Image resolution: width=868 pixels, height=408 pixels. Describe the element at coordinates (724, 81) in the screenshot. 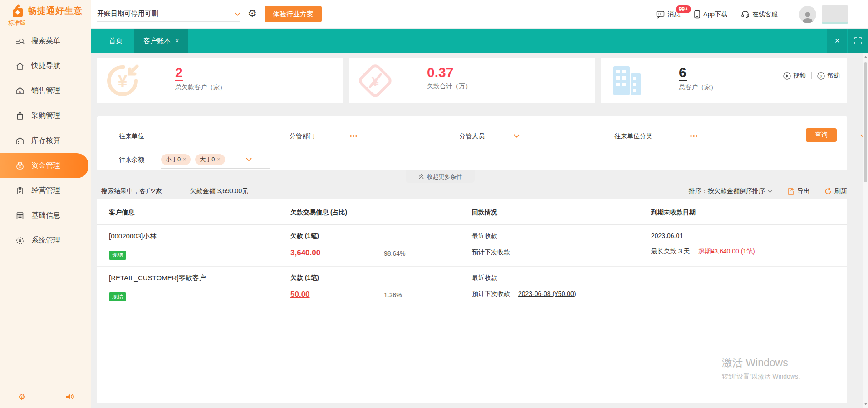

I see `stat-card-total-customers: 6 总客户（家） 视频 ?` at that location.